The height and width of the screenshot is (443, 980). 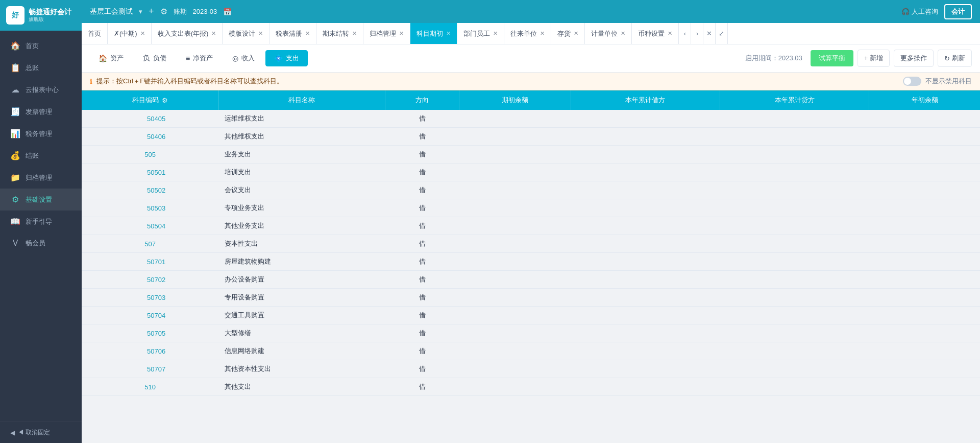 What do you see at coordinates (302, 154) in the screenshot?
I see `cell-name: 业务支出` at bounding box center [302, 154].